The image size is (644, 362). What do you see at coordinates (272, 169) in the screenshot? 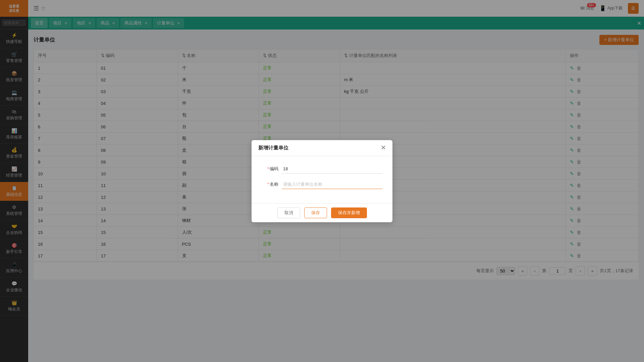
I see `code-label: *编码` at bounding box center [272, 169].